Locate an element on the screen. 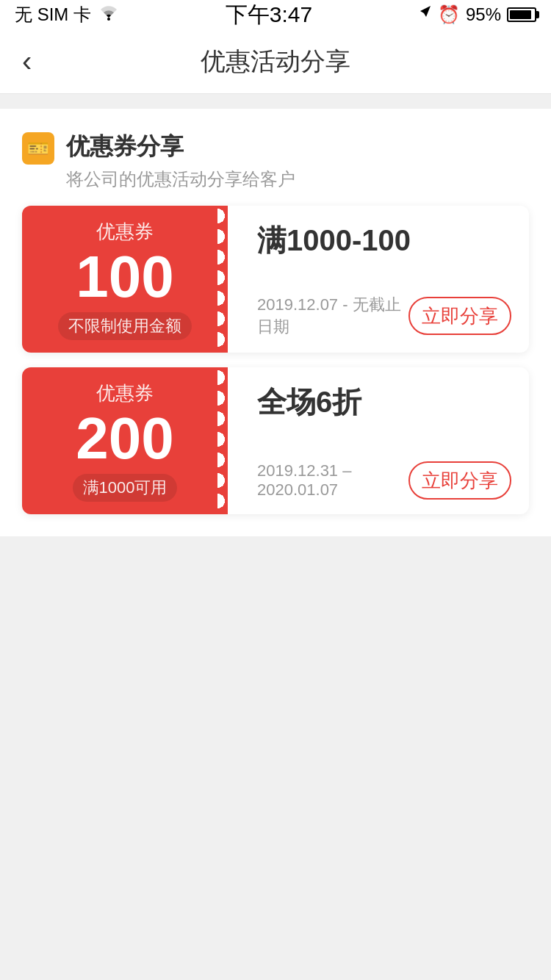 This screenshot has height=980, width=551. status-time: 下午3:47 is located at coordinates (269, 15).